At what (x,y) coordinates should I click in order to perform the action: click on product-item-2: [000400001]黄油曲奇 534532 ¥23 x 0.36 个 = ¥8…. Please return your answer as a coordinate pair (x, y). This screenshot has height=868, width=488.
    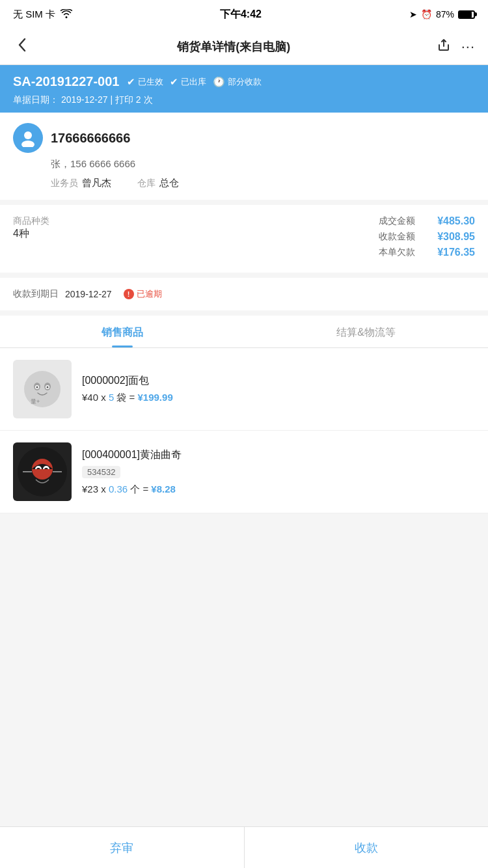
    Looking at the image, I should click on (244, 472).